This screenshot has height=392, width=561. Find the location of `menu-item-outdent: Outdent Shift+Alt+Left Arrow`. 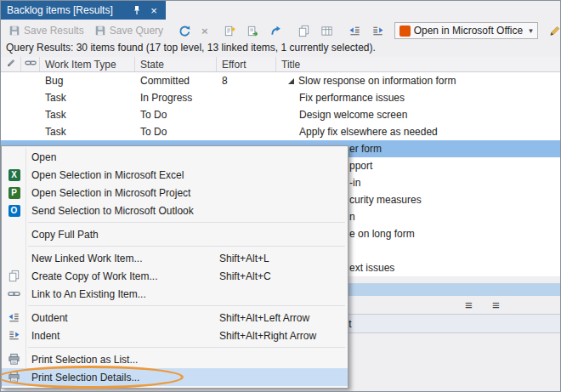

menu-item-outdent: Outdent Shift+Alt+Left Arrow is located at coordinates (175, 318).